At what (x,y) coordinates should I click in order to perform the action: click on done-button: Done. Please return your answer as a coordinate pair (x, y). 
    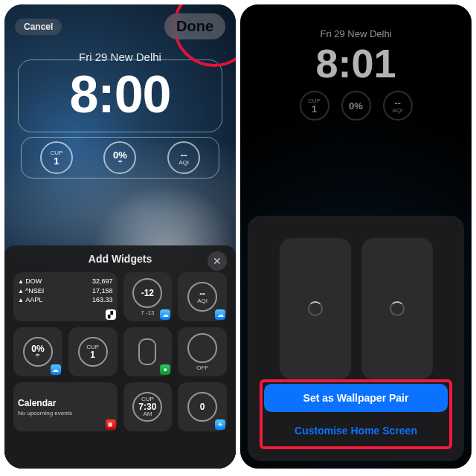
    Looking at the image, I should click on (195, 27).